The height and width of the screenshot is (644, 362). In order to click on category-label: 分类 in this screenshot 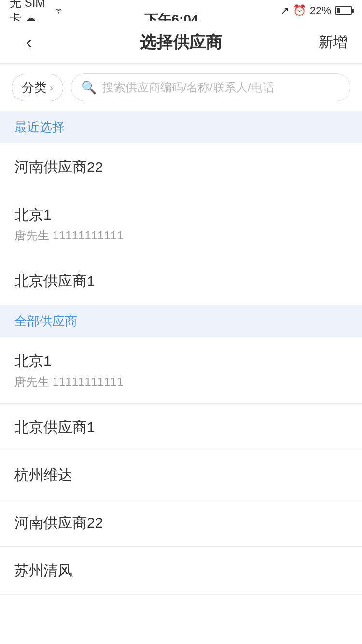, I will do `click(34, 88)`.